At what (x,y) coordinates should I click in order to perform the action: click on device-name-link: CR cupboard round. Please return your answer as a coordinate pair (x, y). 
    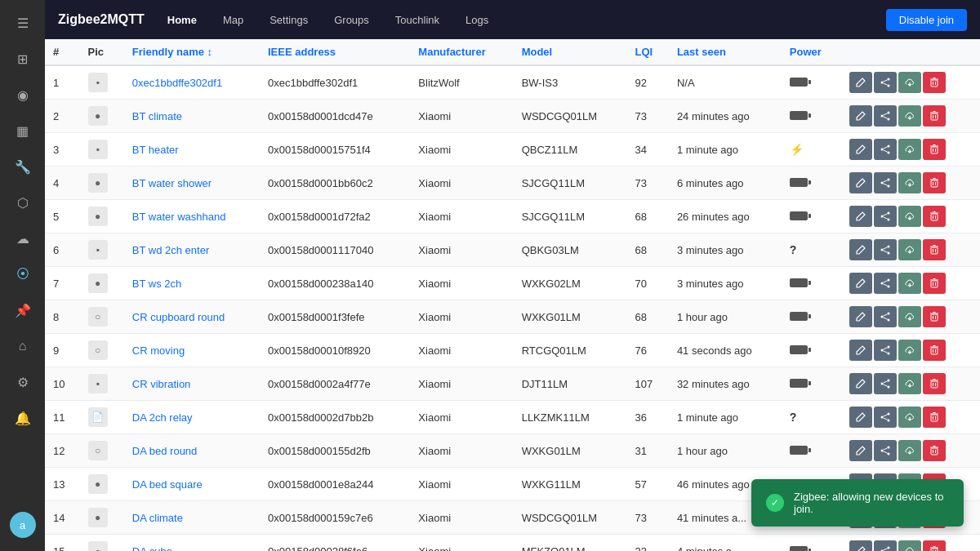
    Looking at the image, I should click on (178, 317).